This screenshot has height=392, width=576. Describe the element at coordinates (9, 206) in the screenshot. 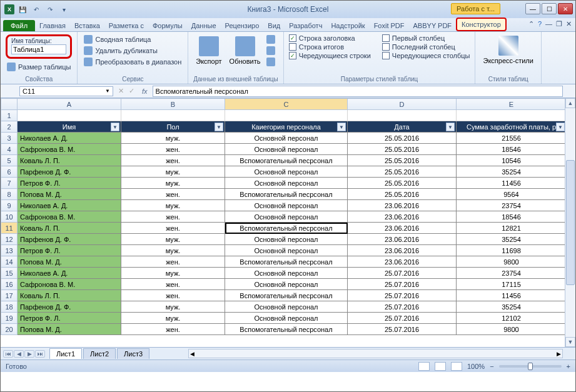

I see `row-header-9: 9` at that location.